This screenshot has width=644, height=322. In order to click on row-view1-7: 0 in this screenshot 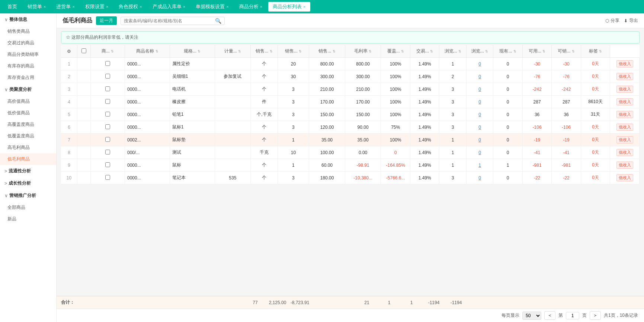, I will do `click(480, 153)`.